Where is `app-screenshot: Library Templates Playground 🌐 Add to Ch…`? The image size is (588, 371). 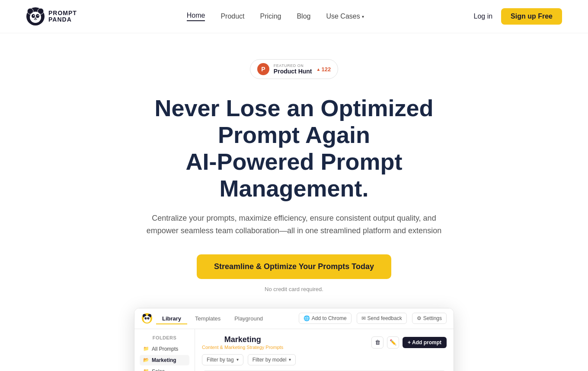
app-screenshot: Library Templates Playground 🌐 Add to Ch… is located at coordinates (294, 339).